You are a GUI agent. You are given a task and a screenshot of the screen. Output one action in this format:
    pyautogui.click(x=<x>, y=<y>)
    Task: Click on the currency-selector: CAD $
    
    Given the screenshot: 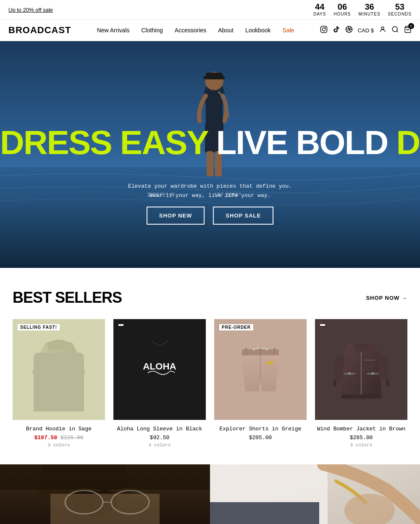 What is the action you would take?
    pyautogui.click(x=366, y=30)
    